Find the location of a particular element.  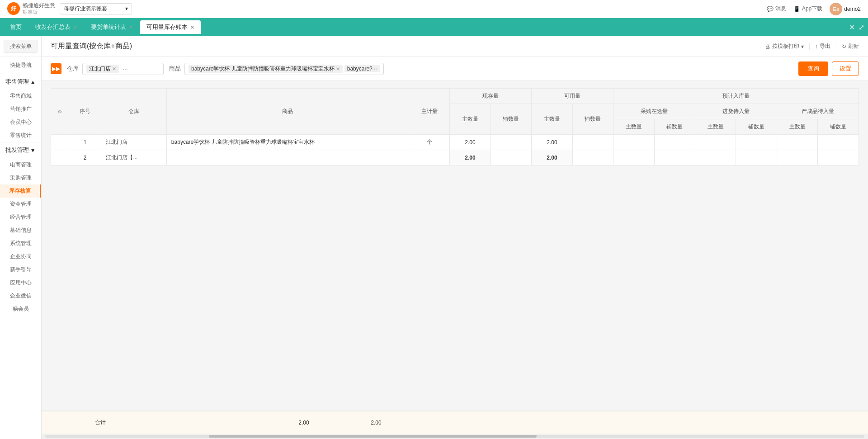

org-selector: 母婴行业演示账套 ▾ is located at coordinates (96, 9).